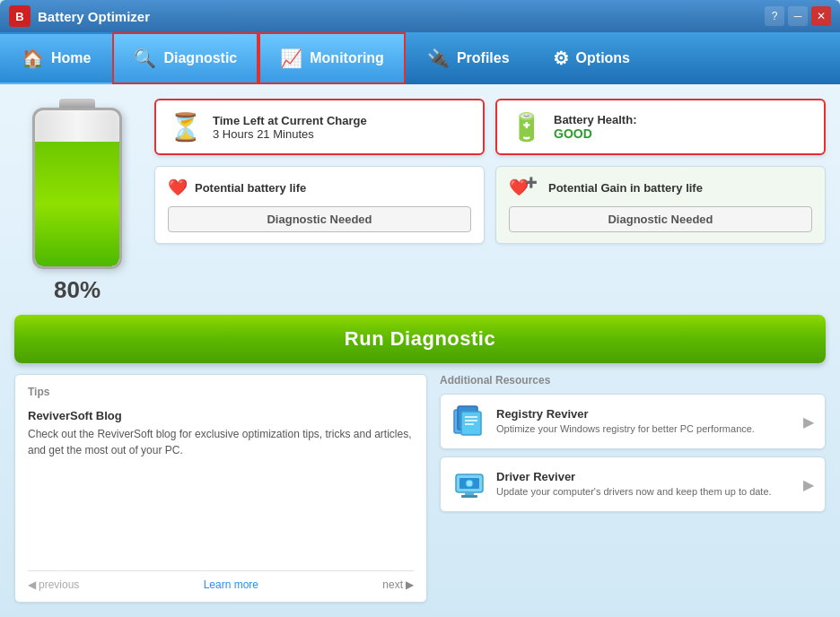  Describe the element at coordinates (77, 188) in the screenshot. I see `battery-outer` at that location.